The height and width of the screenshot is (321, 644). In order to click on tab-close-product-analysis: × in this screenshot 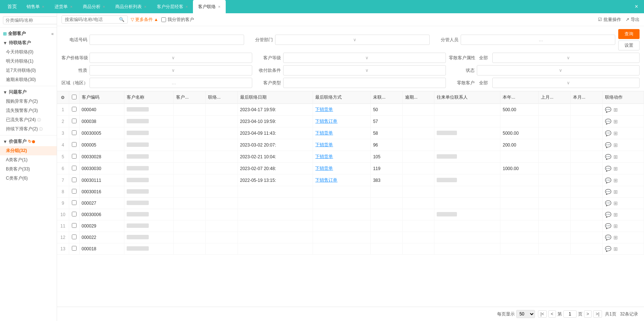, I will do `click(104, 7)`.